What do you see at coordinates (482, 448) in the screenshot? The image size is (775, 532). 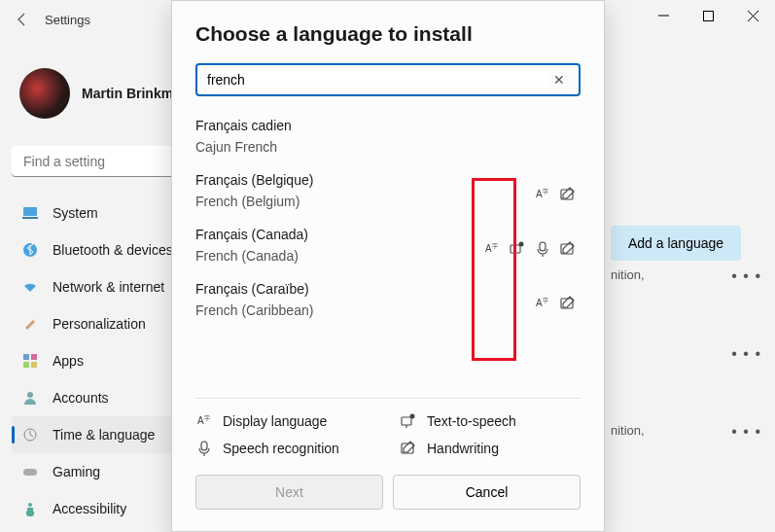 I see `legend-handwriting: Handwriting` at bounding box center [482, 448].